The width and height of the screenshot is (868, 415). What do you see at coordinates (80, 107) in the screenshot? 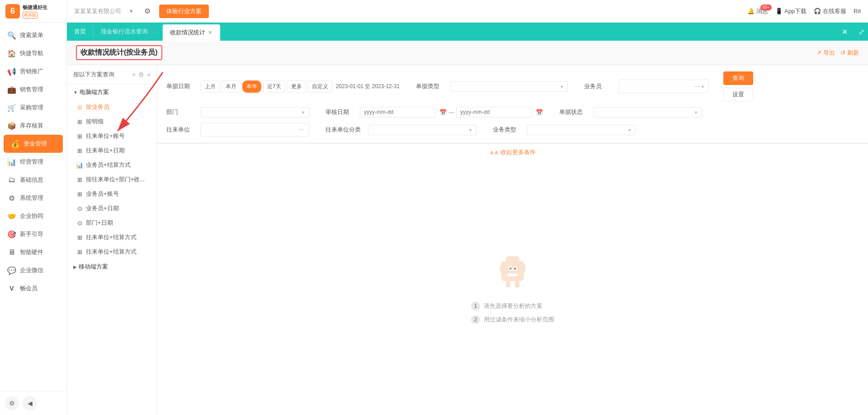
I see `active-scheme-icon: ⊙` at bounding box center [80, 107].